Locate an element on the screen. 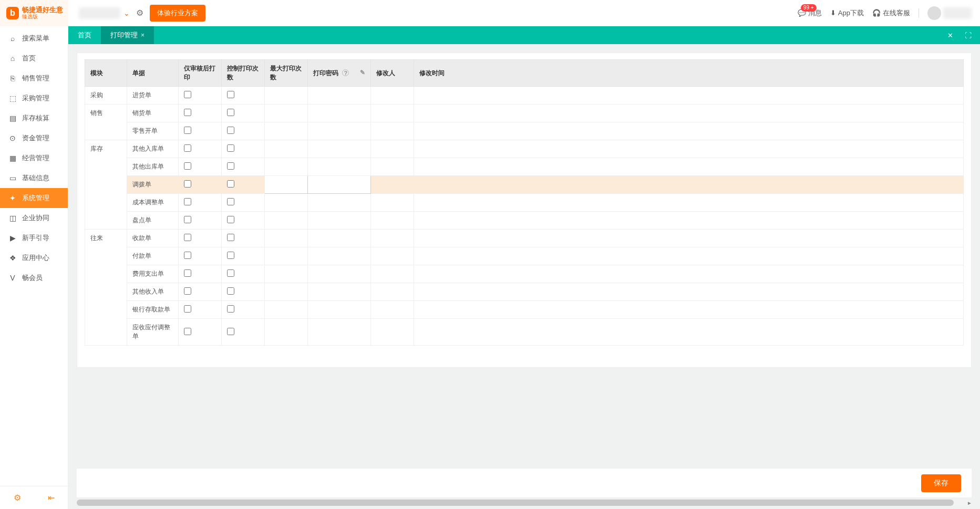 This screenshot has width=980, height=509. settings-gear-icon: ⚙ is located at coordinates (17, 498).